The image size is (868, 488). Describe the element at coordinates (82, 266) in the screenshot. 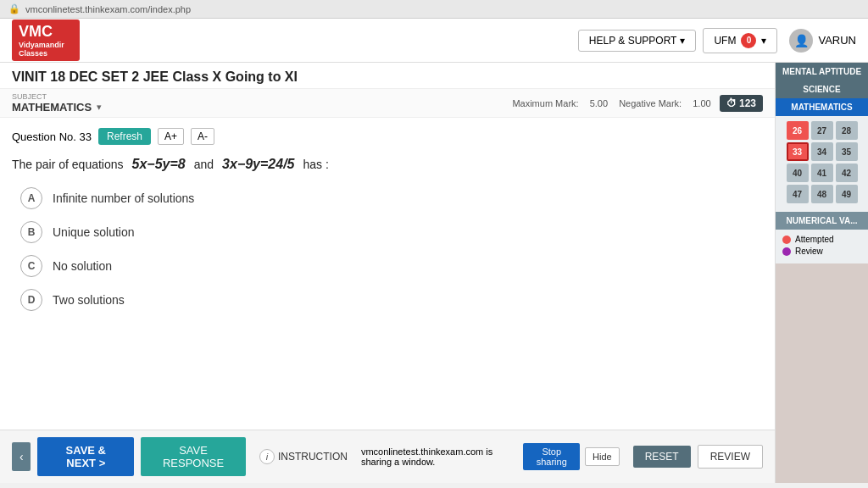

I see `option-c-text: No solution` at that location.